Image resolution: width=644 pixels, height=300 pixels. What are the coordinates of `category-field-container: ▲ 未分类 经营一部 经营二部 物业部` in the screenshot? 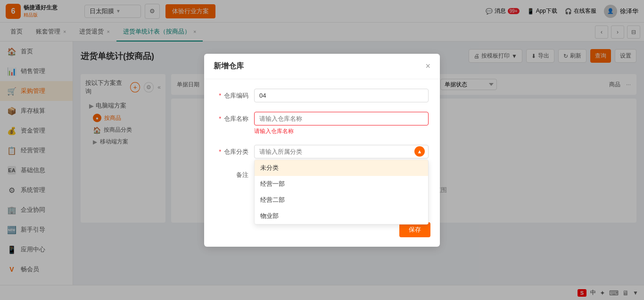 It's located at (341, 152).